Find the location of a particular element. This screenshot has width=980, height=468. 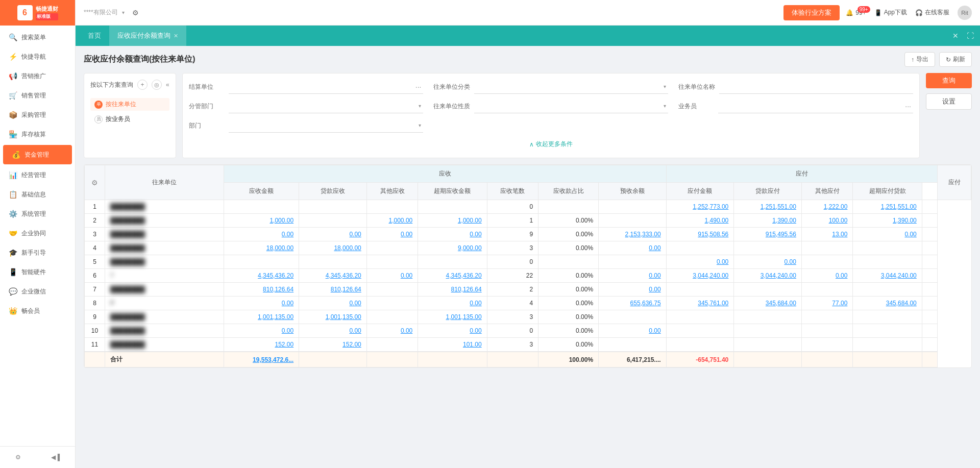

table-cell: 1,490.00 is located at coordinates (700, 220).